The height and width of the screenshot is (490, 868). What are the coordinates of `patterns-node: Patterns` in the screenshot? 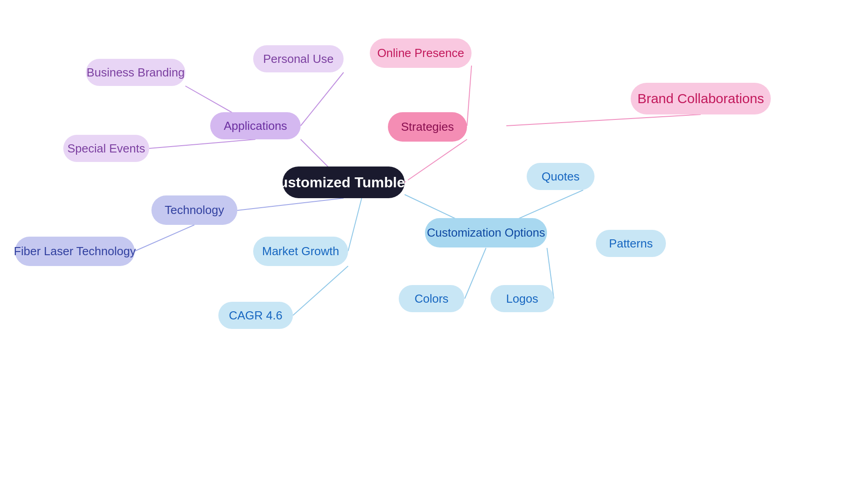 It's located at (631, 243).